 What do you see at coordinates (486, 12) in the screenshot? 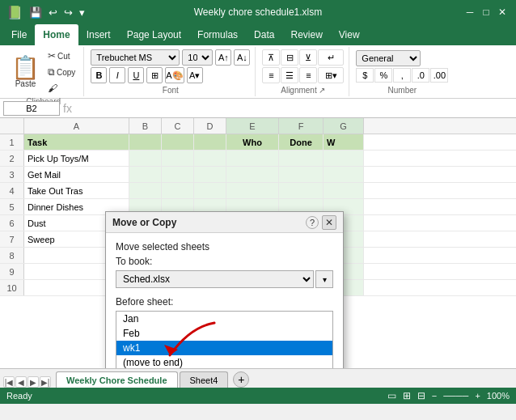
I see `maximize-button: □` at bounding box center [486, 12].